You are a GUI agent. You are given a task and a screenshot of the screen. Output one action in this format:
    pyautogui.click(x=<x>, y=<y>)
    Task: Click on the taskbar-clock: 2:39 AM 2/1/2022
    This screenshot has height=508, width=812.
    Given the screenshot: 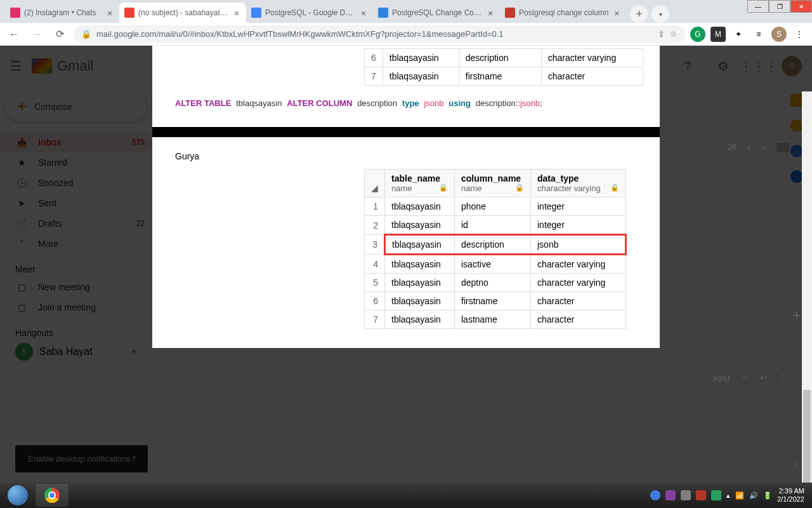 What is the action you would take?
    pyautogui.click(x=790, y=495)
    